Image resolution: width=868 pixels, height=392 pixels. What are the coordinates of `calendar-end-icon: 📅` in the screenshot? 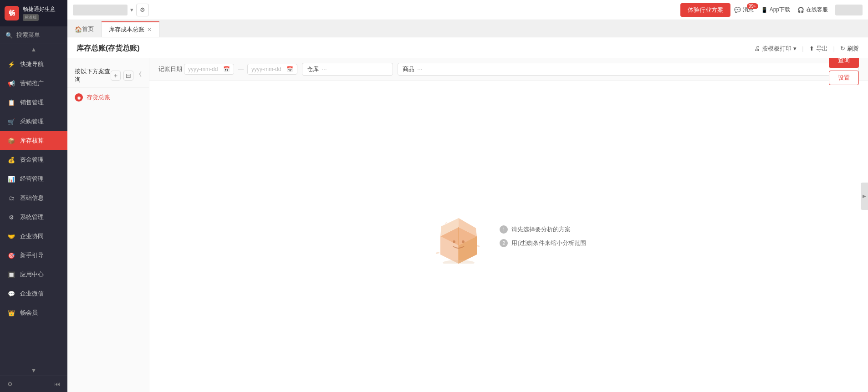 It's located at (290, 69).